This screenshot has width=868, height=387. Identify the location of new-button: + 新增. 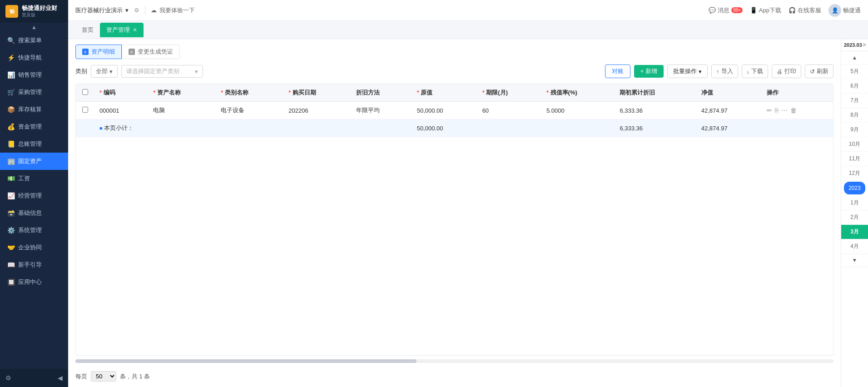
(649, 71).